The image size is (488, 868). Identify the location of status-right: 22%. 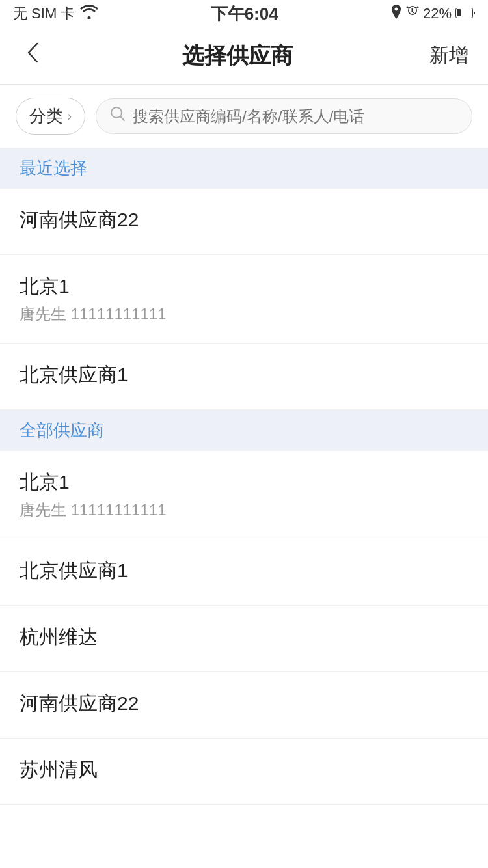
(433, 14).